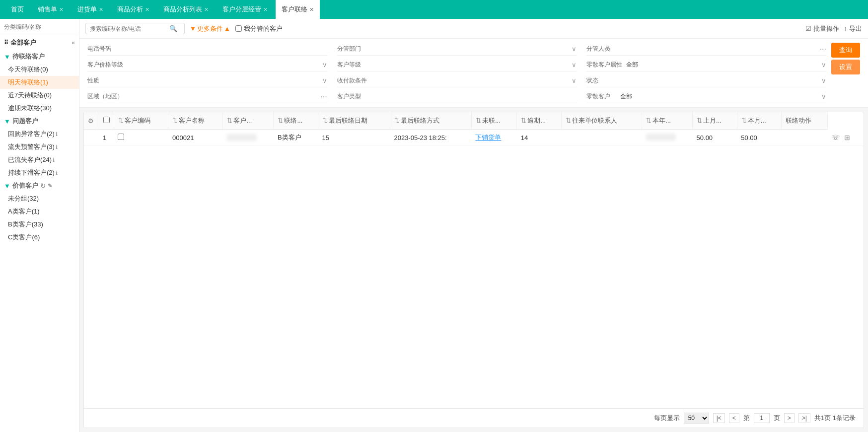 The image size is (868, 432). I want to click on sidebar-search-input, so click(41, 27).